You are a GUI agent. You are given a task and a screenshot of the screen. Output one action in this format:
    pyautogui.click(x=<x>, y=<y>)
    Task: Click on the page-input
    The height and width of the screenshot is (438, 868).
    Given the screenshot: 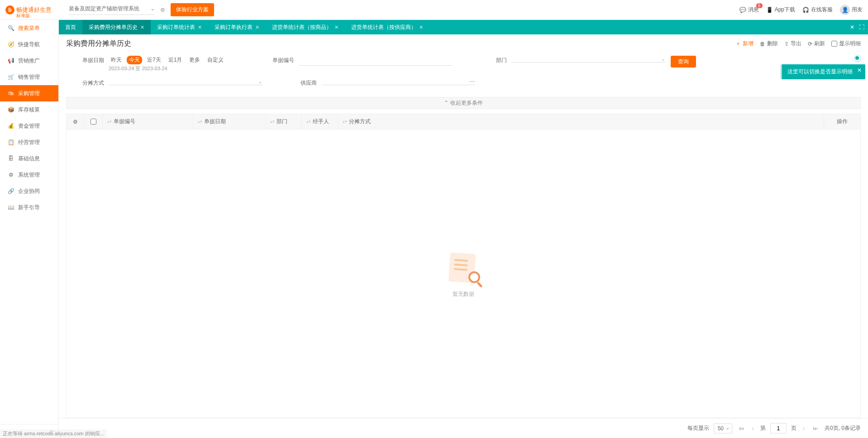 What is the action you would take?
    pyautogui.click(x=778, y=428)
    